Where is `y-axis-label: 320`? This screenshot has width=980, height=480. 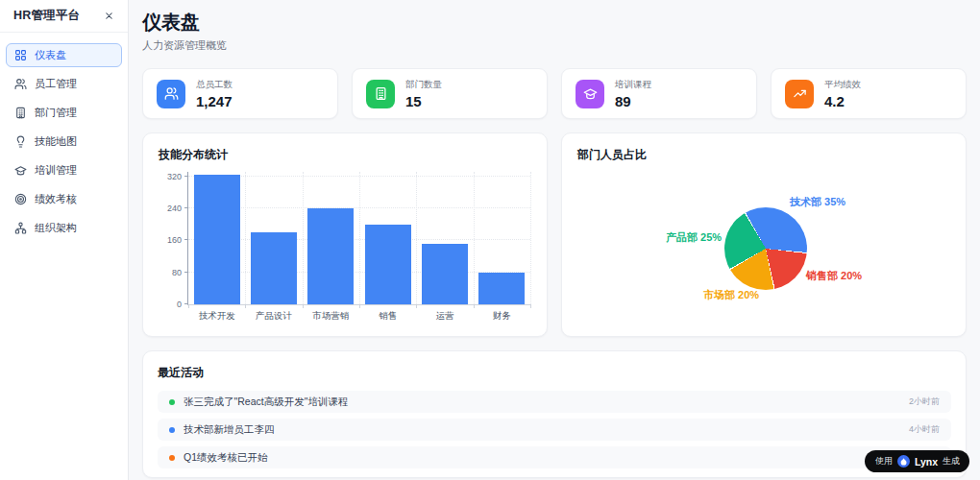
y-axis-label: 320 is located at coordinates (175, 177).